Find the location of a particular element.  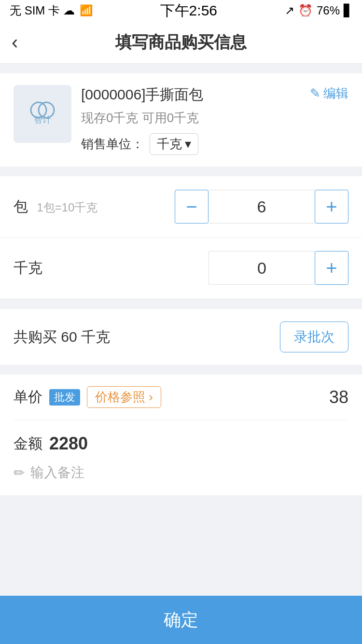

status-right: ↗ ⏰ 76% ▋ is located at coordinates (319, 11).